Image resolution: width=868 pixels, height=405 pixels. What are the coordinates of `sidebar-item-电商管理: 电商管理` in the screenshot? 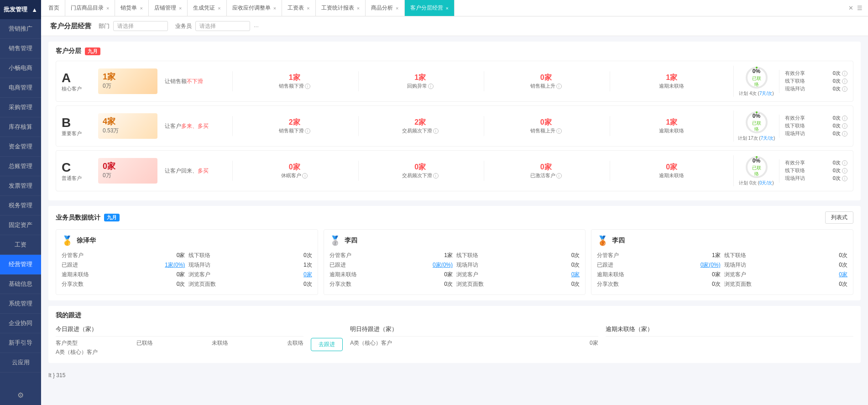 It's located at (21, 88).